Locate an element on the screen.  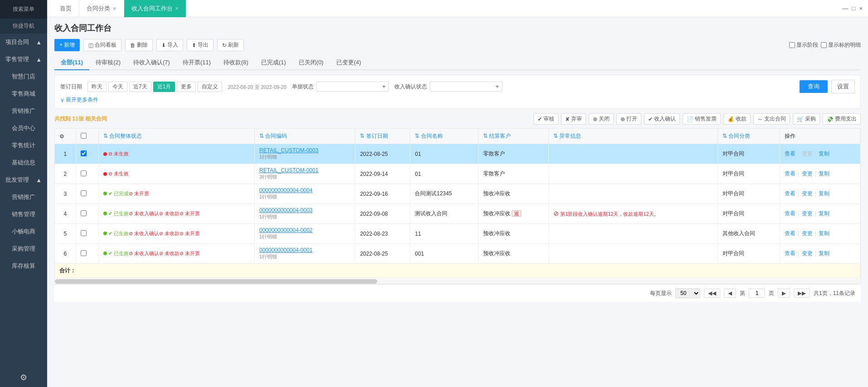
date-btn-today: 今天 is located at coordinates (118, 87).